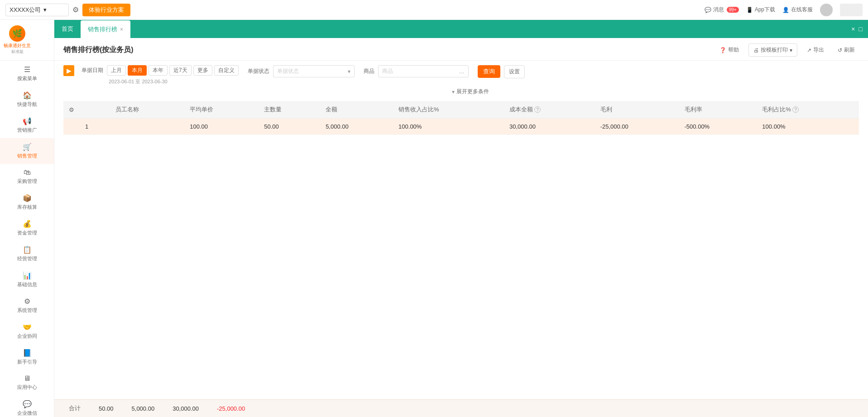 Image resolution: width=868 pixels, height=417 pixels. What do you see at coordinates (27, 250) in the screenshot?
I see `nav-icon-operations: 📋` at bounding box center [27, 250].